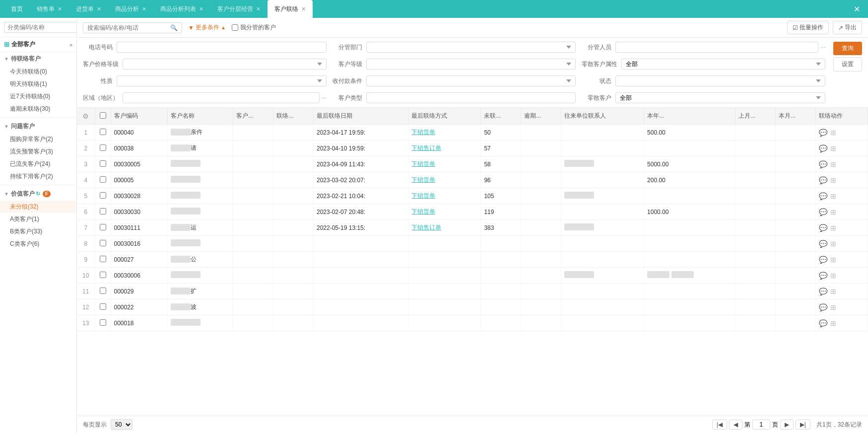  I want to click on table-row: 40000052023-03-02 20:07:下销货单96200.00 💬 ⊞, so click(472, 180).